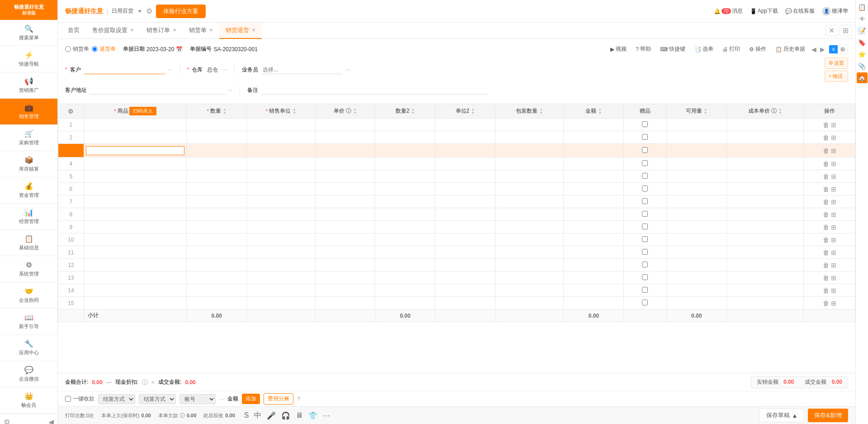 Image resolution: width=868 pixels, height=424 pixels. I want to click on online-service-btn: 💬 在线客服, so click(800, 11).